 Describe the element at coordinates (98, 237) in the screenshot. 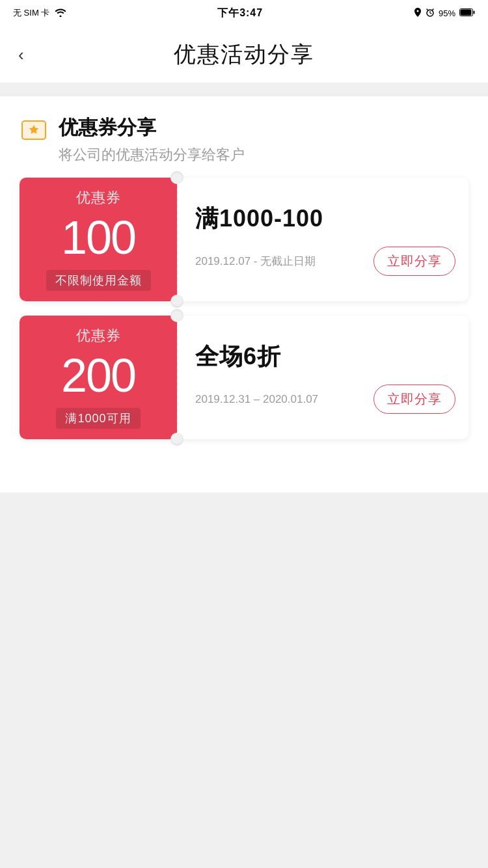

I see `coupon-amount: 100` at that location.